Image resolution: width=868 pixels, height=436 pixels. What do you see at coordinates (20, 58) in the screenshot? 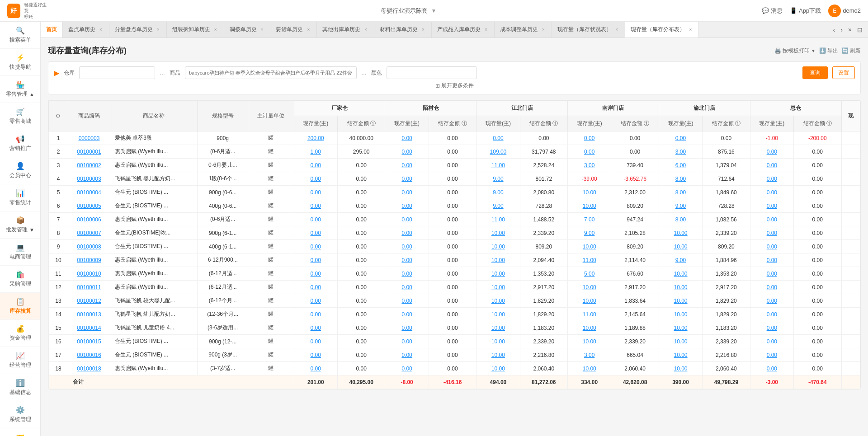
I see `quicknav-icon: ⚡` at bounding box center [20, 58].